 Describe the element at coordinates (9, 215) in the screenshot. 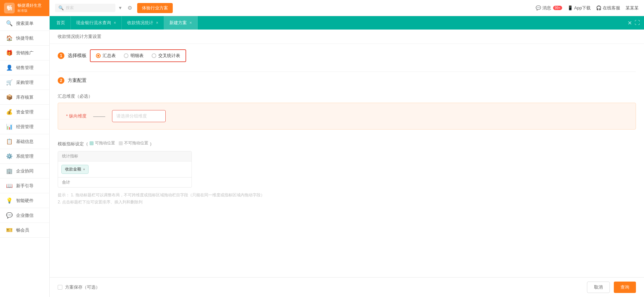

I see `chat-icon: 💬` at that location.